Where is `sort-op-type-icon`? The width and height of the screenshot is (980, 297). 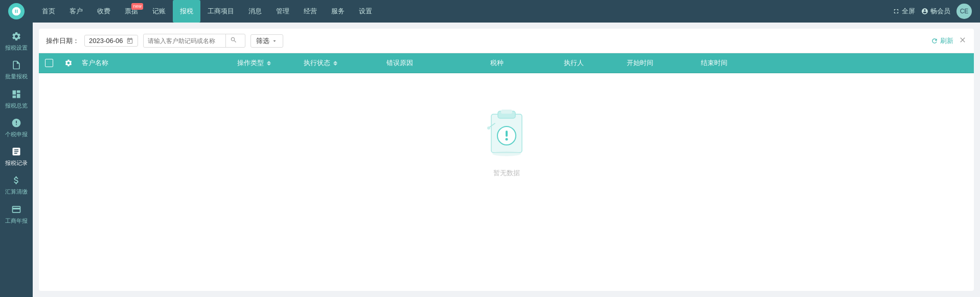 sort-op-type-icon is located at coordinates (269, 63).